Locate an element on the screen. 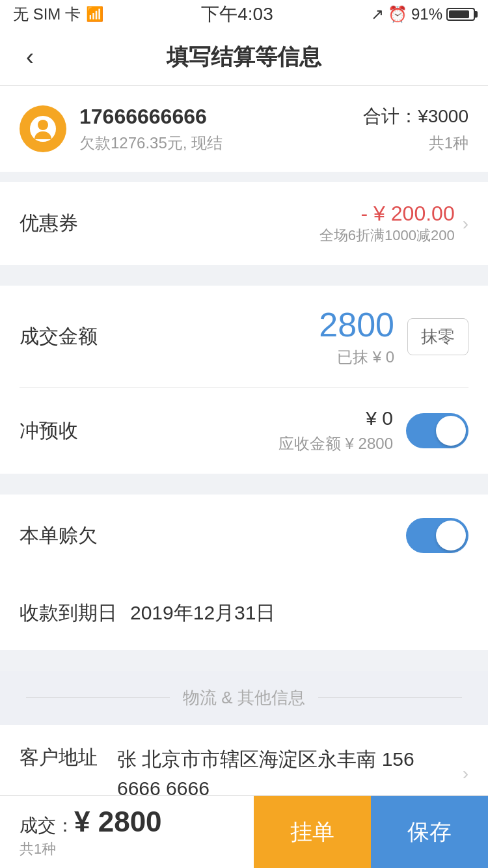 This screenshot has height=868, width=488. bottom-left: 成交：¥ 2800 共1种 is located at coordinates (127, 832).